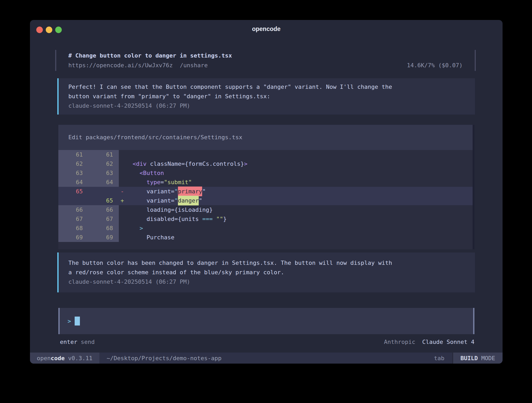 This screenshot has height=403, width=532. What do you see at coordinates (448, 342) in the screenshot?
I see `model-name: Claude Sonnet 4` at bounding box center [448, 342].